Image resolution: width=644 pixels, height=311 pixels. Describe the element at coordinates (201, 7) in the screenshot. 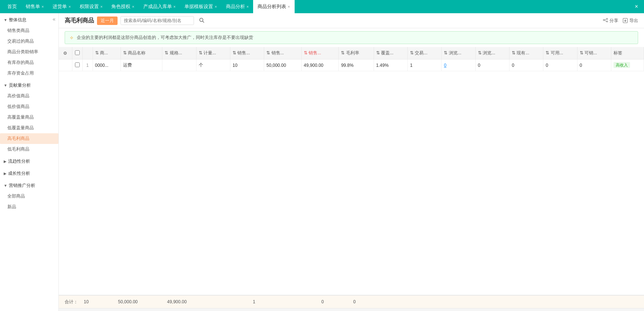

I see `nav-item-template: 单据模板设置 ×` at that location.